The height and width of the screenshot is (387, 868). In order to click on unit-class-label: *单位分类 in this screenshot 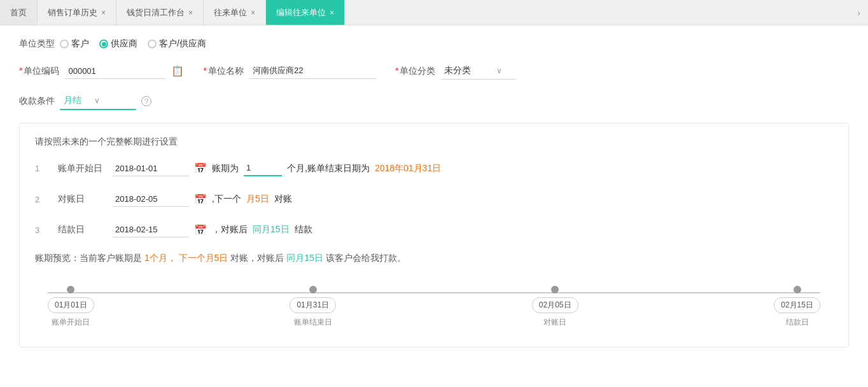, I will do `click(415, 71)`.